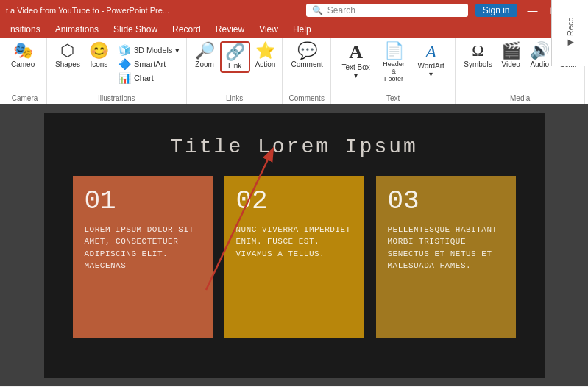  Describe the element at coordinates (341, 10) in the screenshot. I see `search-placeholder: Search` at that location.